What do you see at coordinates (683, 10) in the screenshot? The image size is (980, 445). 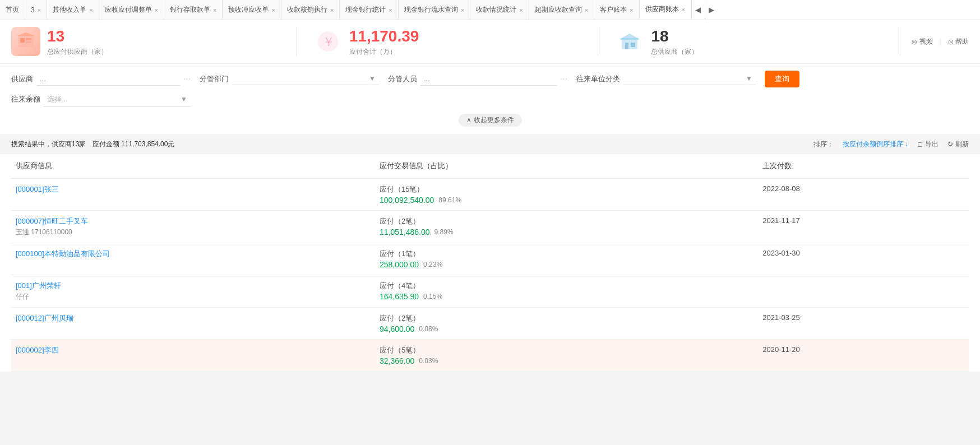 I see `tab-supplier-ledger-close: ×` at bounding box center [683, 10].